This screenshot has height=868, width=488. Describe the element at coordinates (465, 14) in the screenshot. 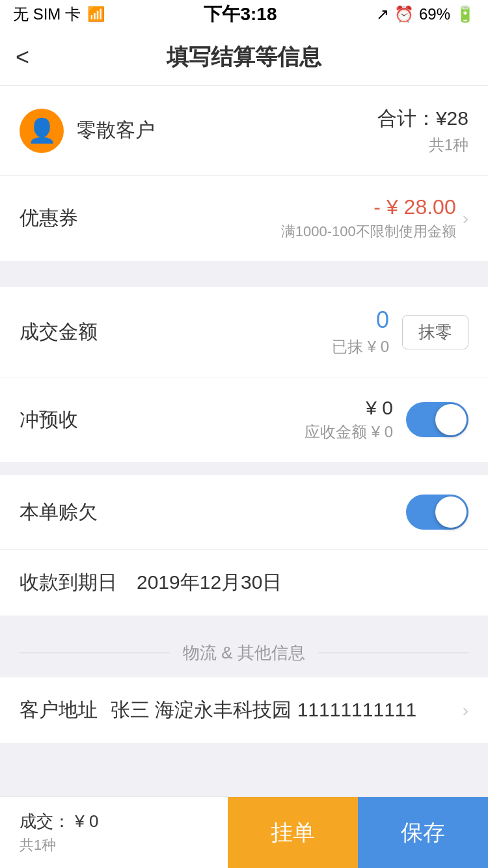

I see `battery-icon: 🔋` at that location.